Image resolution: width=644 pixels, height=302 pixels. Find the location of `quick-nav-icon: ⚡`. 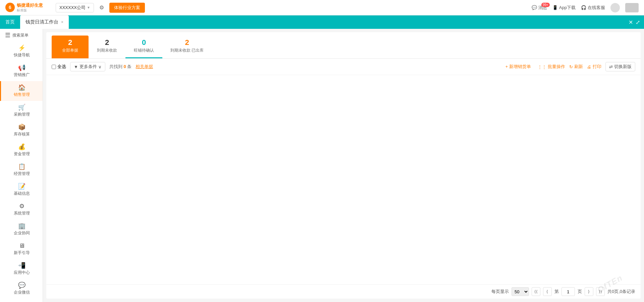

quick-nav-icon: ⚡ is located at coordinates (22, 48).